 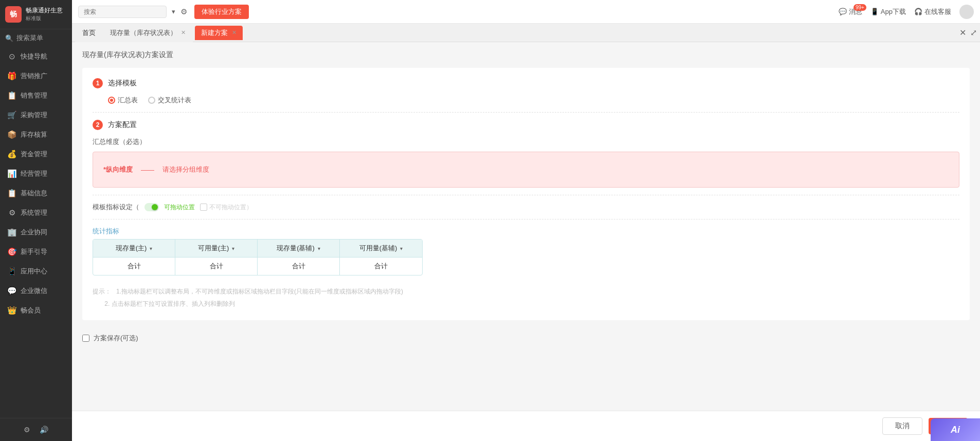 I want to click on step2-header: 2 方案配置, so click(x=526, y=125).